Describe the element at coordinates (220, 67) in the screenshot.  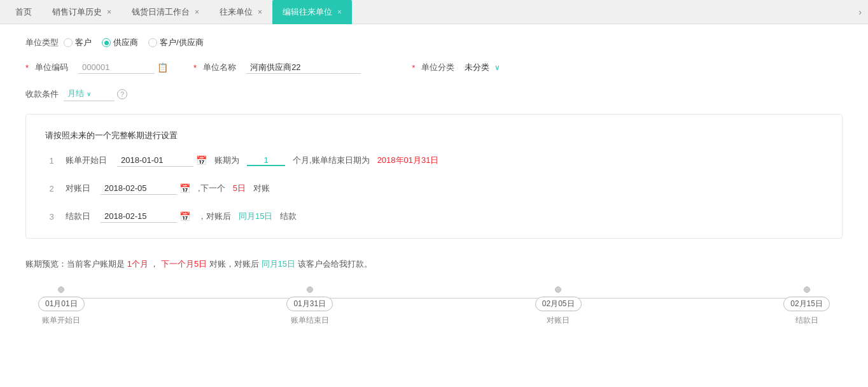
I see `unit-name-label: 单位名称` at that location.